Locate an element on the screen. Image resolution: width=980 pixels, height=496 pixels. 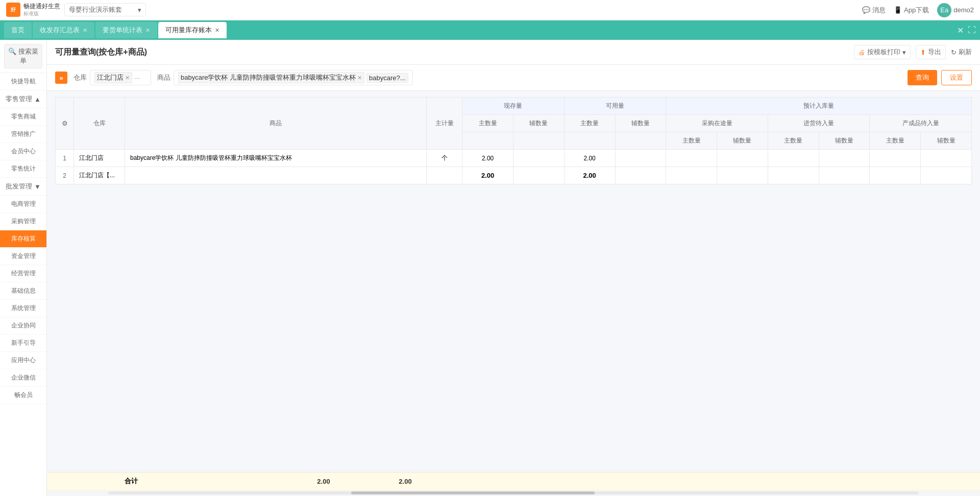
user-area: Ea demo2 is located at coordinates (955, 10).